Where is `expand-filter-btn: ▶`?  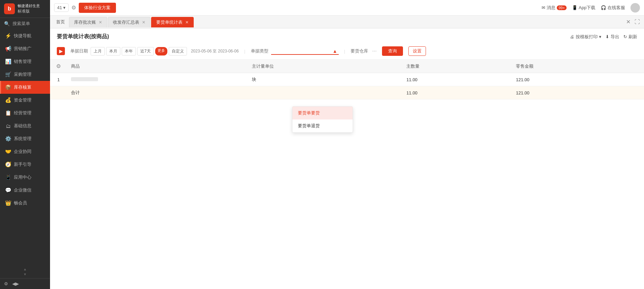
expand-filter-btn: ▶ is located at coordinates (61, 51).